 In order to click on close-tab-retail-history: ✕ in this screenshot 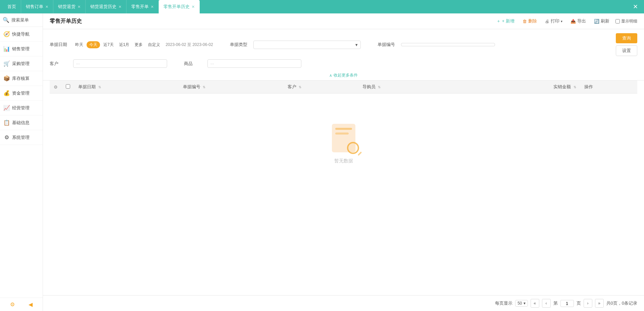, I will do `click(193, 7)`.